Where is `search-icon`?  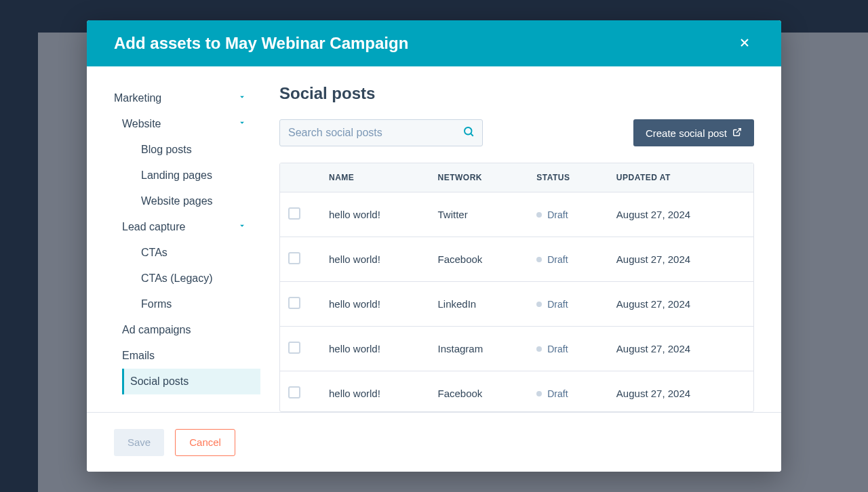 search-icon is located at coordinates (469, 133).